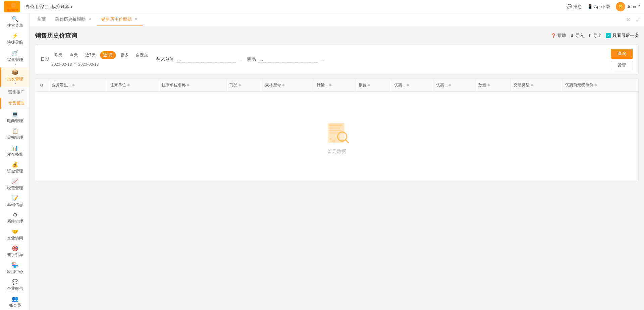 Image resolution: width=644 pixels, height=310 pixels. What do you see at coordinates (15, 167) in the screenshot?
I see `sidebar-item-finance: 💰 资金管理` at bounding box center [15, 167].